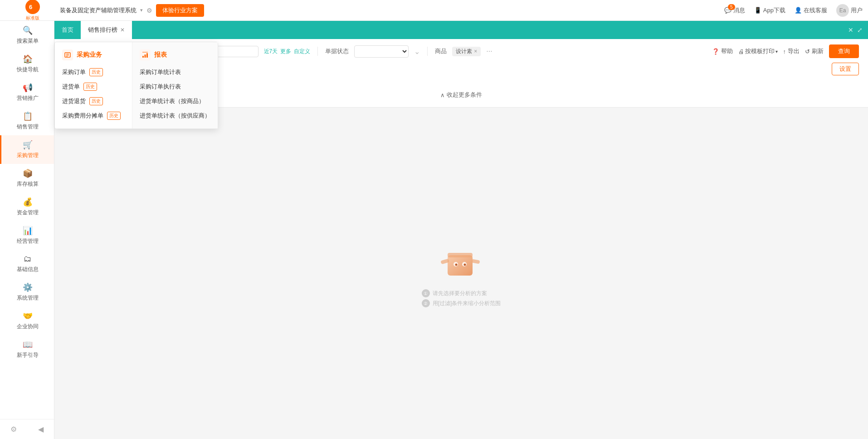 The image size is (868, 439). What do you see at coordinates (27, 264) in the screenshot?
I see `sidebar-item-basic: 🗂 基础信息` at bounding box center [27, 264].